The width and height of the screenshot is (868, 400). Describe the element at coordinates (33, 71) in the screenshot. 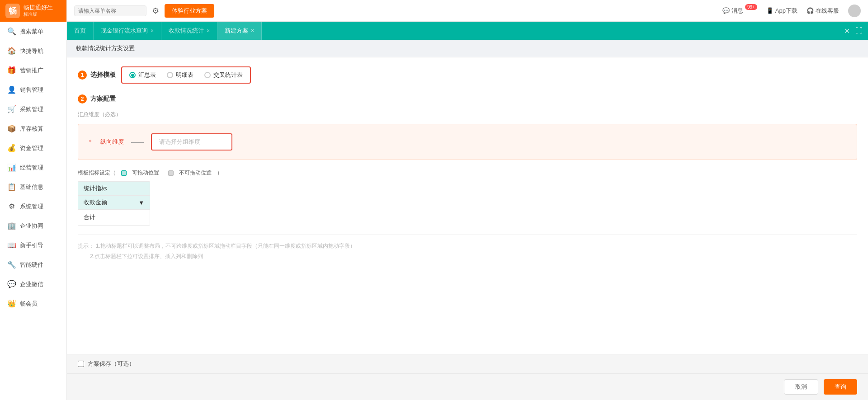

I see `sidebar-item-marketing: 🎁 营销推广` at that location.